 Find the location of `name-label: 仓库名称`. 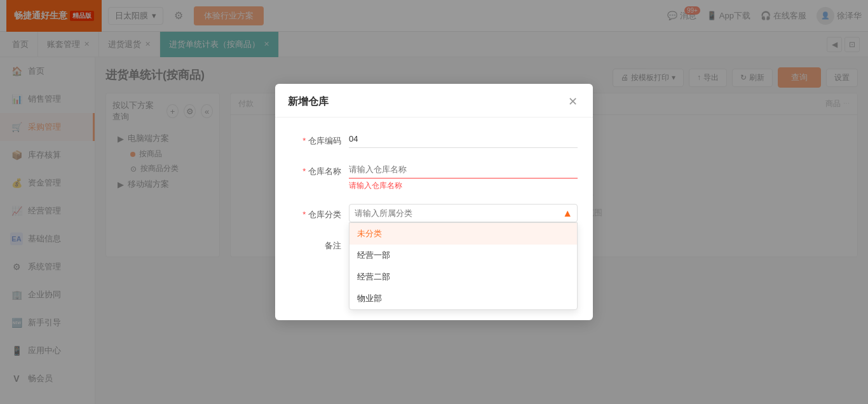

name-label: 仓库名称 is located at coordinates (316, 169).